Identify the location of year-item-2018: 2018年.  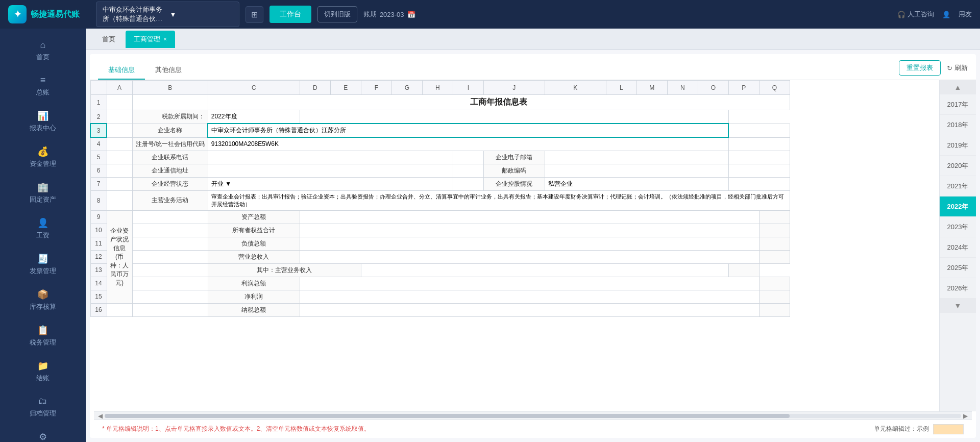
(958, 125).